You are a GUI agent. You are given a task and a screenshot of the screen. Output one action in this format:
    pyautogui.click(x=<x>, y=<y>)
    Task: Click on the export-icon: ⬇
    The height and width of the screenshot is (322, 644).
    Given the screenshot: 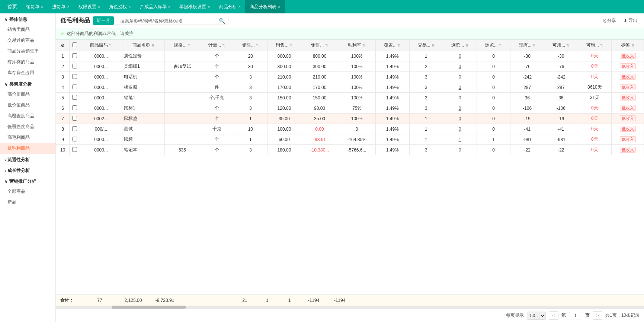 What is the action you would take?
    pyautogui.click(x=625, y=21)
    